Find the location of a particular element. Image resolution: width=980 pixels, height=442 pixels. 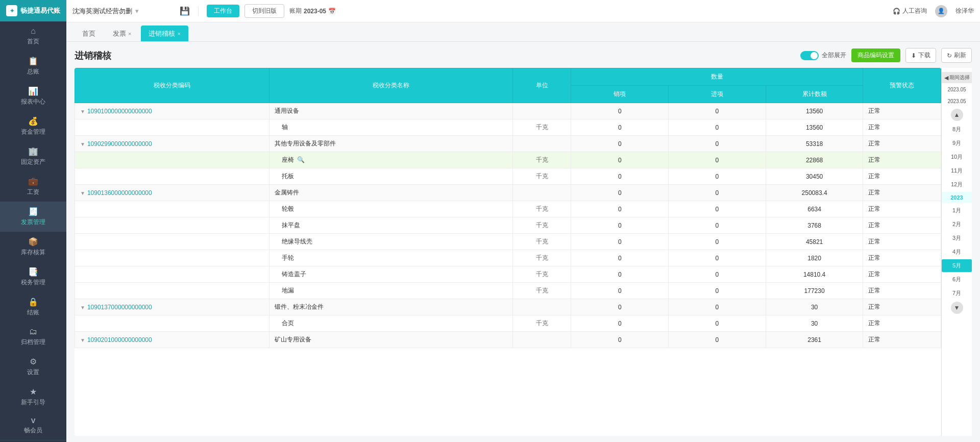

search-icon-small: 🔍 is located at coordinates (301, 160).